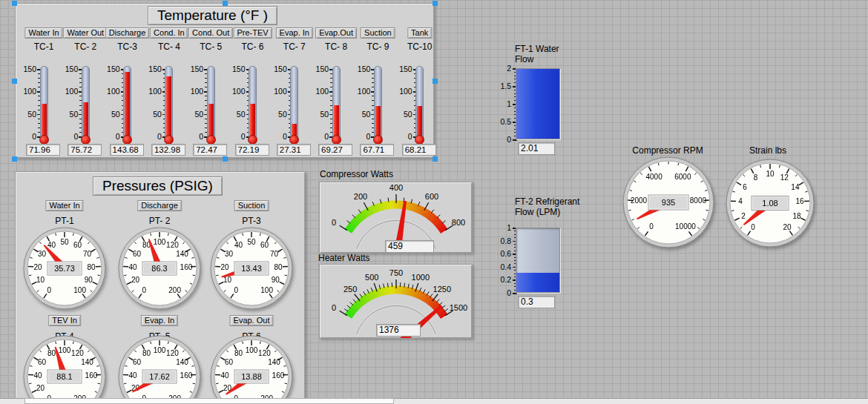 The height and width of the screenshot is (404, 868). I want to click on temperature-panel-title: Temperature (°F ), so click(212, 16).